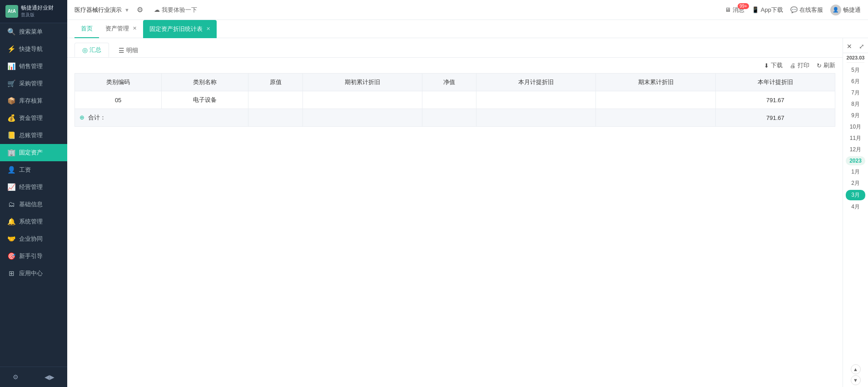 The height and width of the screenshot is (387, 868). What do you see at coordinates (87, 29) in the screenshot?
I see `tab-home: 首页` at bounding box center [87, 29].